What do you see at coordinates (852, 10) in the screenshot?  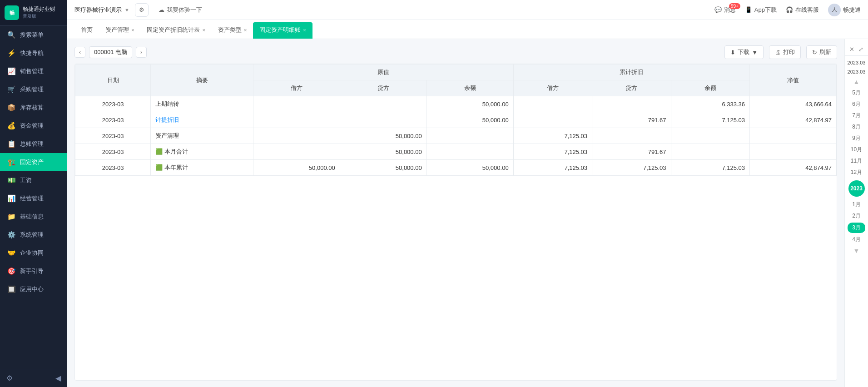 I see `user-name: 畅捷通` at bounding box center [852, 10].